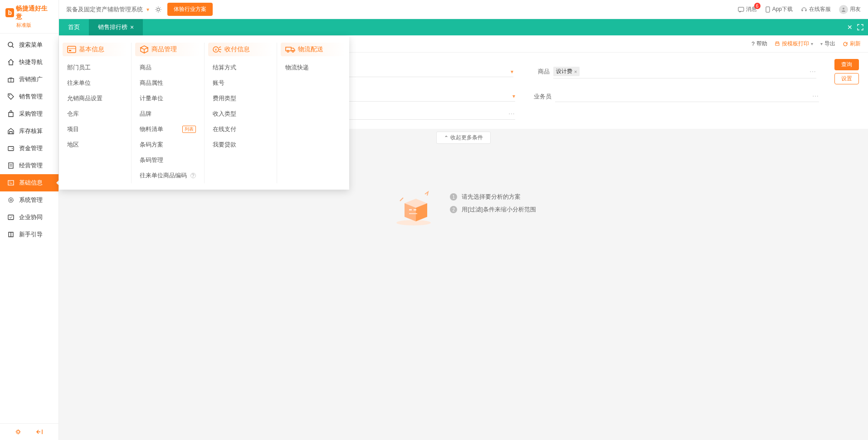 Image resolution: width=868 pixels, height=440 pixels. What do you see at coordinates (794, 44) in the screenshot?
I see `print-link: 按模板打印▾` at bounding box center [794, 44].